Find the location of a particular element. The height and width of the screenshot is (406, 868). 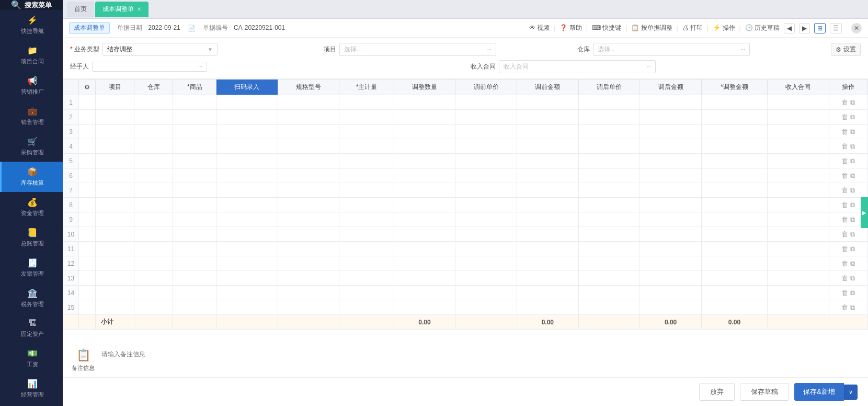

view-action: 👁 视频 is located at coordinates (540, 28).